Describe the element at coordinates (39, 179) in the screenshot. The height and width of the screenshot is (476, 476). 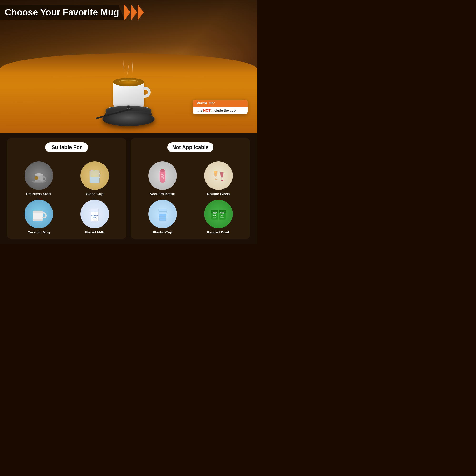
I see `item-stainless-steel: Stainless Steel` at that location.